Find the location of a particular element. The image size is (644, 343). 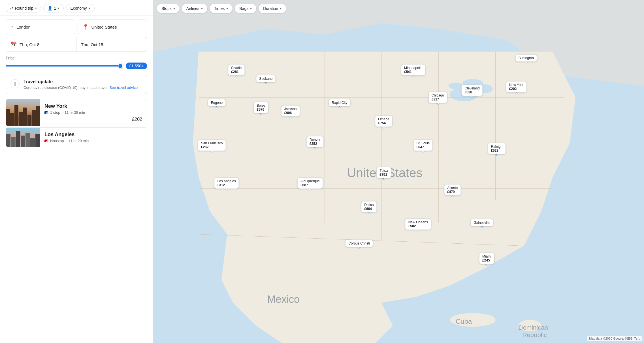

city-pin-newyork: New York£202 is located at coordinates (517, 87).